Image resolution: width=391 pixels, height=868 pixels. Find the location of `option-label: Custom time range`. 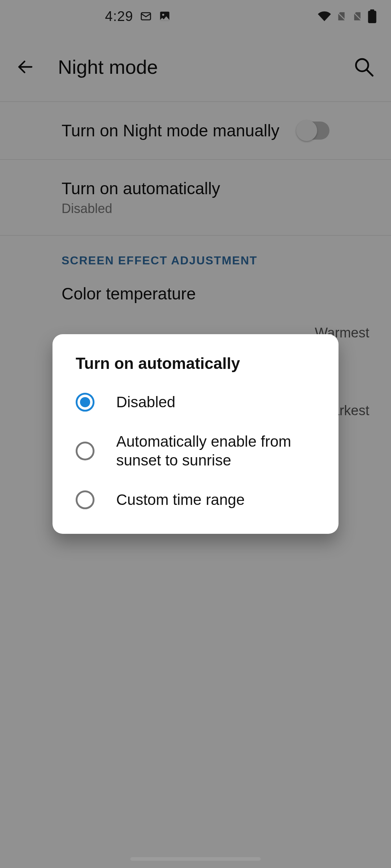

option-label: Custom time range is located at coordinates (216, 500).